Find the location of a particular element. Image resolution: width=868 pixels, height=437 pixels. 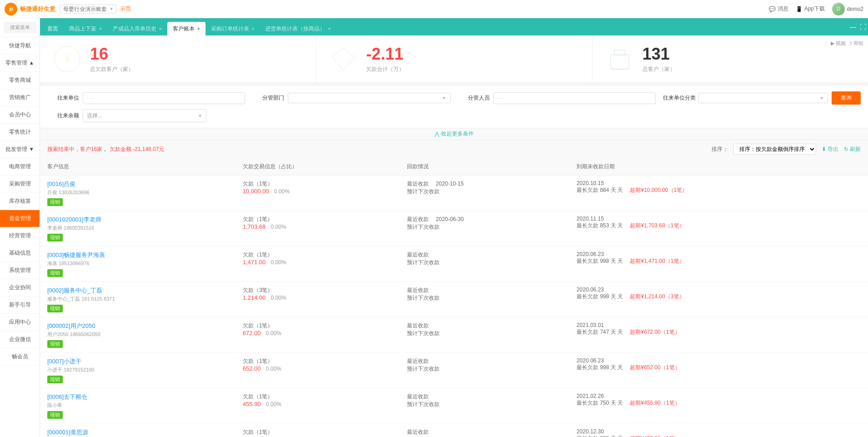

sidebar-item-ecommerce: 电商管理 is located at coordinates (20, 167).